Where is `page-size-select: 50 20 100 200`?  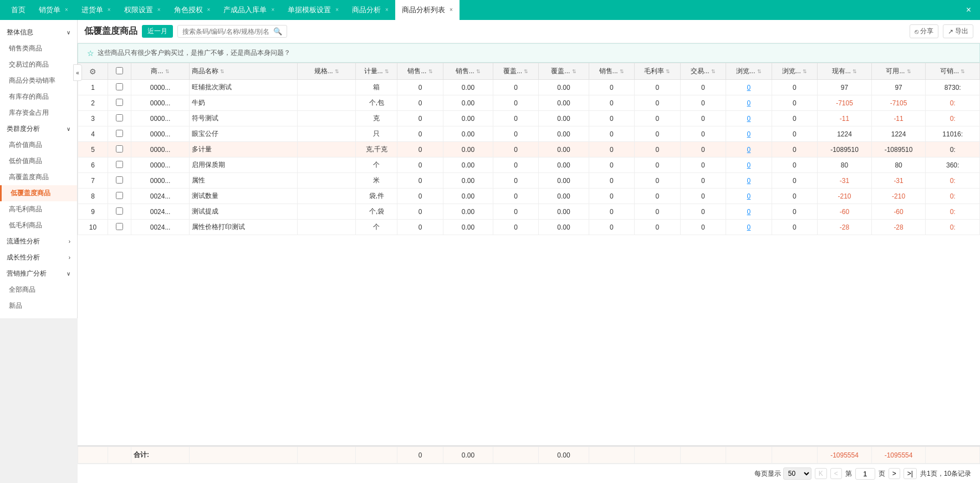
page-size-select: 50 20 100 200 is located at coordinates (797, 474).